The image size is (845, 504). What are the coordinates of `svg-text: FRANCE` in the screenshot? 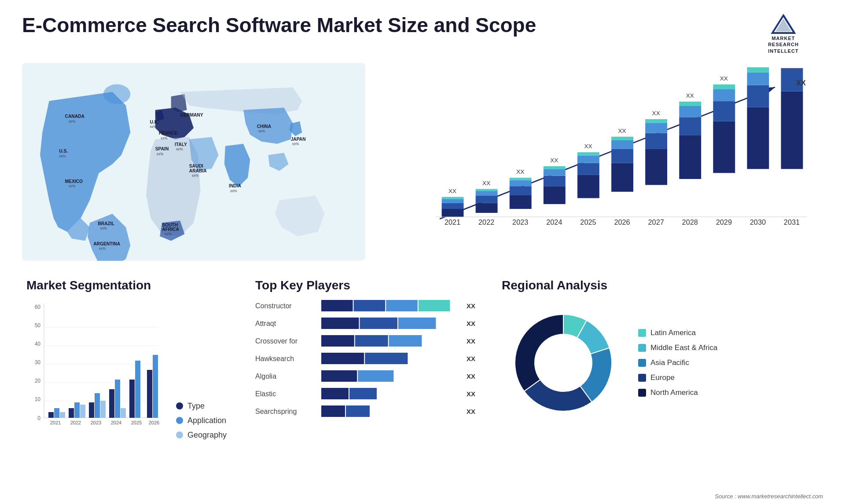 It's located at (168, 133).